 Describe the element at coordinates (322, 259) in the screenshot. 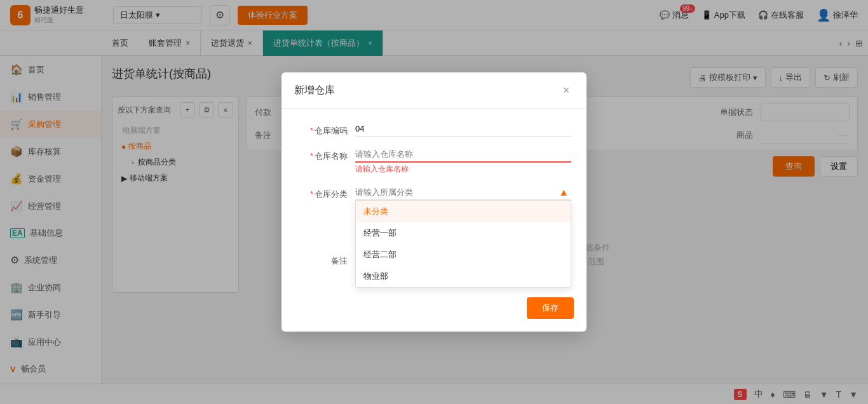

I see `note-label: 备注` at that location.